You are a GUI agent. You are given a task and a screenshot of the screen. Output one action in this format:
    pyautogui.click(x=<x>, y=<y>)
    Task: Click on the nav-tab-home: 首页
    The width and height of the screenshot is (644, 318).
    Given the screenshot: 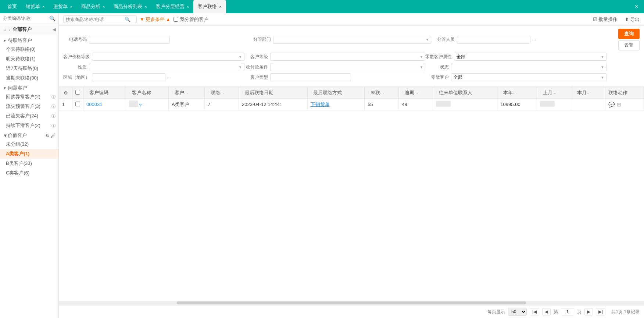 What is the action you would take?
    pyautogui.click(x=12, y=7)
    